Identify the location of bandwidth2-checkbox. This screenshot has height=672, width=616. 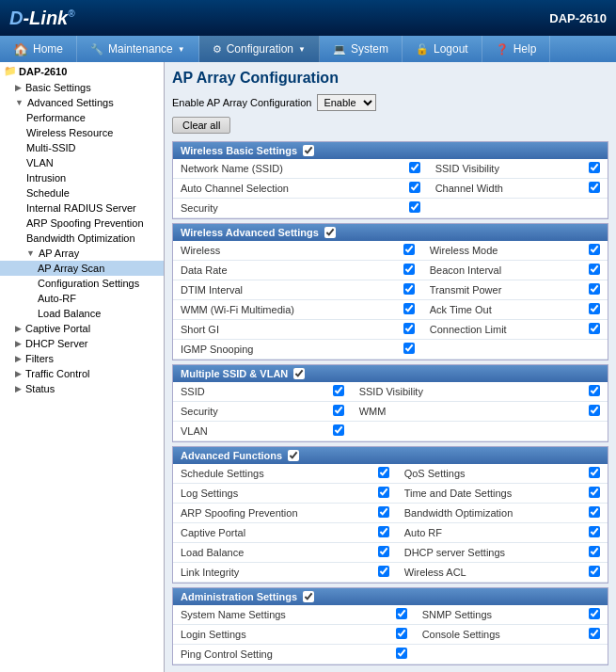
(594, 512).